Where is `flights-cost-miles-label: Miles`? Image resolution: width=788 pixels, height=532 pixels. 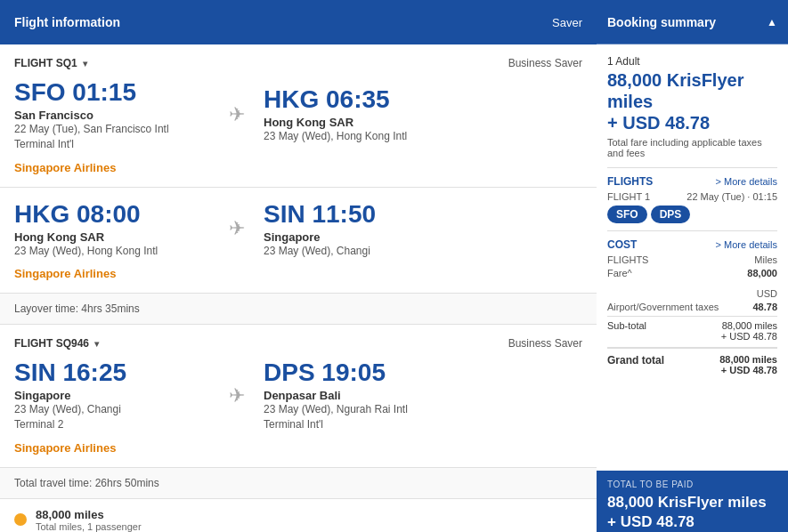 flights-cost-miles-label: Miles is located at coordinates (766, 260).